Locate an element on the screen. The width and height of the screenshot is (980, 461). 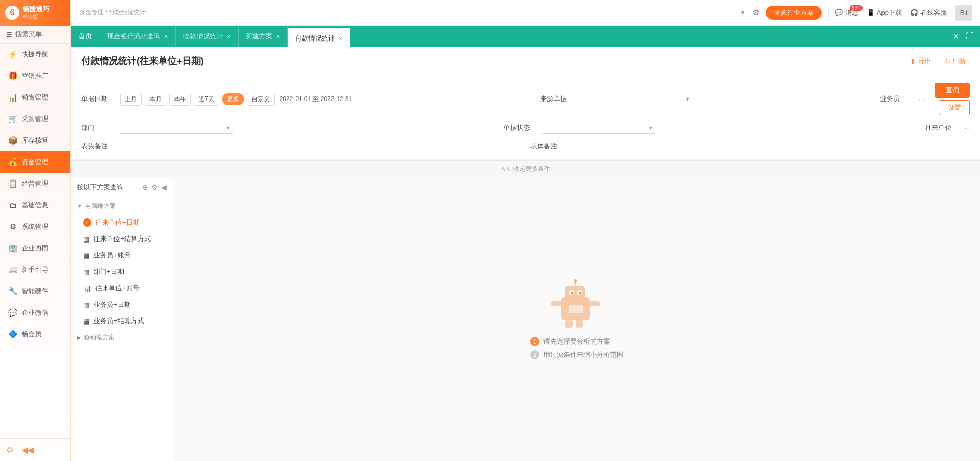
dept-select is located at coordinates (177, 128).